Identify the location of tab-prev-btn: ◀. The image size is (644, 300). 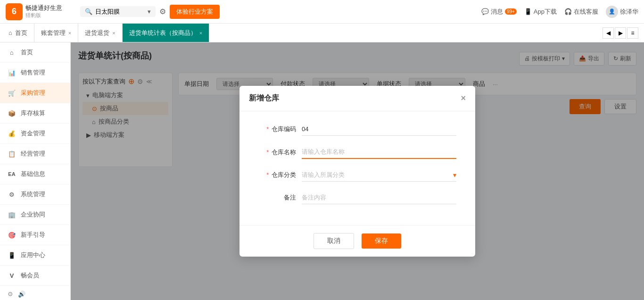
(608, 33).